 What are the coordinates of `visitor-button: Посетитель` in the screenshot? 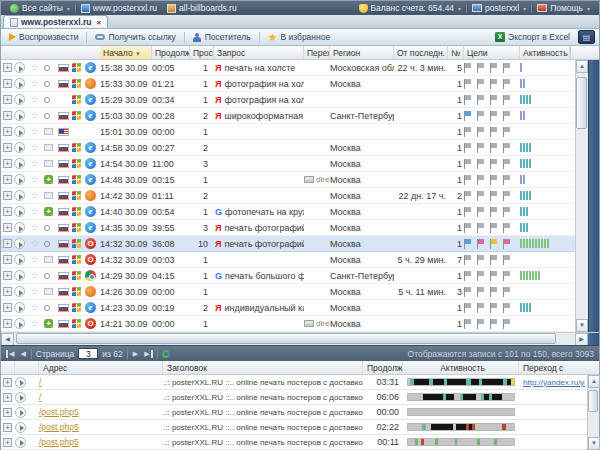 It's located at (222, 37).